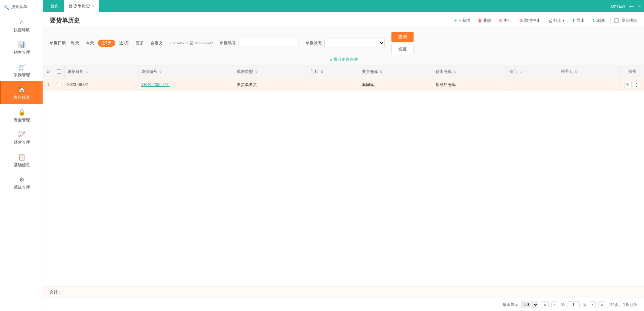 This screenshot has height=311, width=644. I want to click on date-range-label: 2023-05-27 至 2023-06-02, so click(191, 43).